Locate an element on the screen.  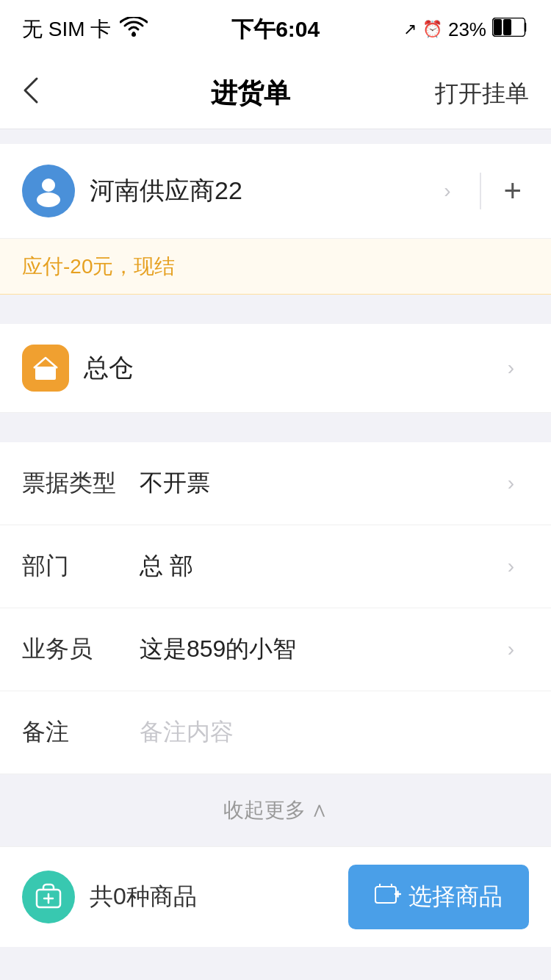
invoice-chevron-icon: › is located at coordinates (511, 483).